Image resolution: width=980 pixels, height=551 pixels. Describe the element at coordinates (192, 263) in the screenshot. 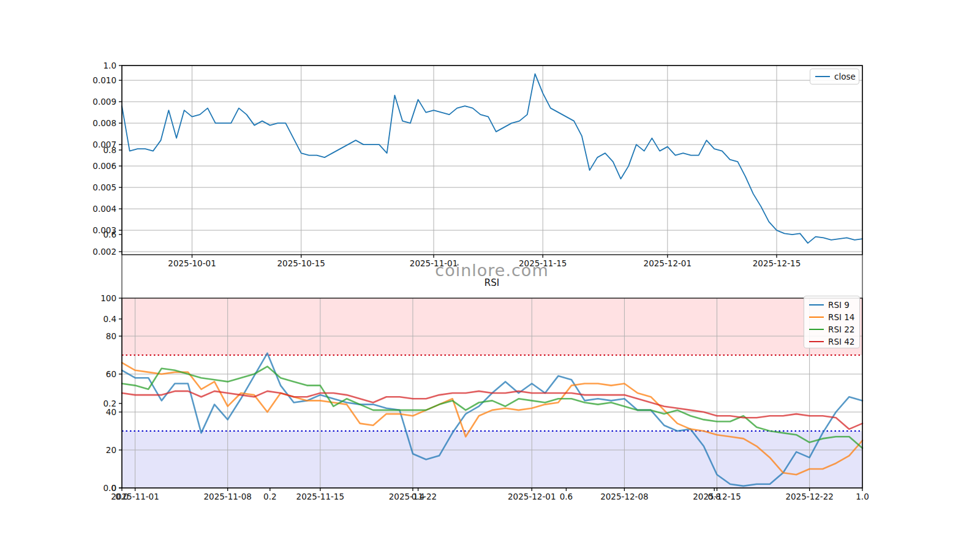

I see `svg-text: 2025-10-01` at that location.